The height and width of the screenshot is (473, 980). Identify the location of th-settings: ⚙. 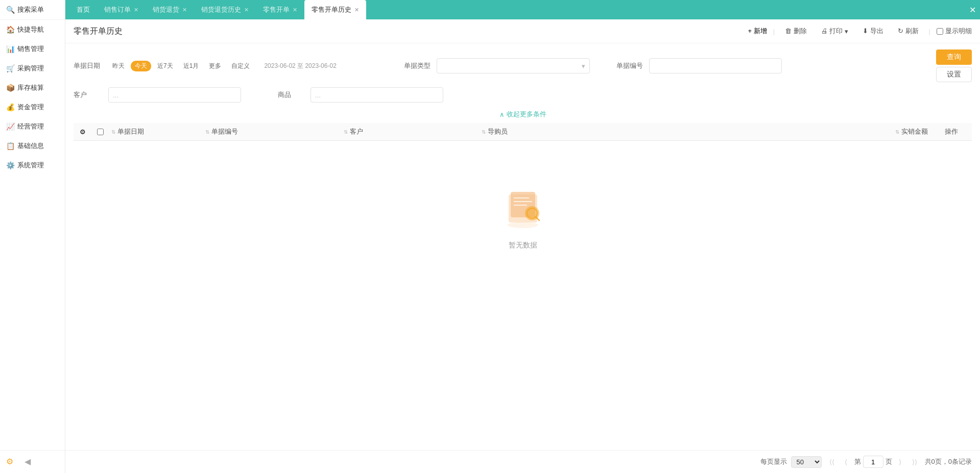
(83, 132).